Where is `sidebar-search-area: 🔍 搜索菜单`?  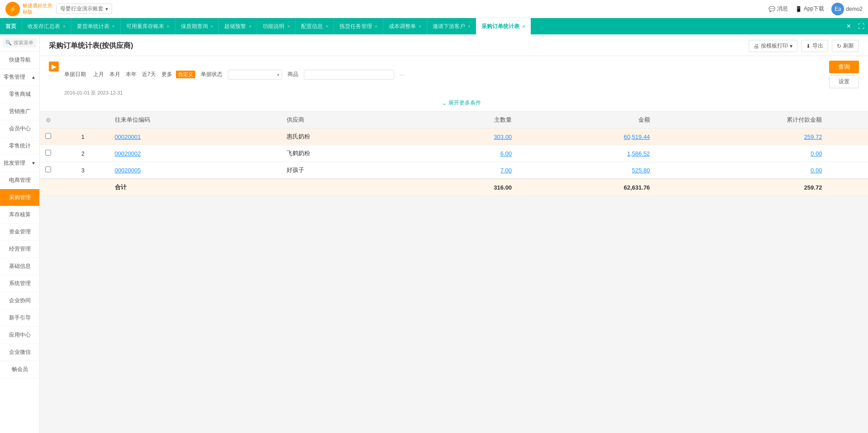
sidebar-search-area: 🔍 搜索菜单 is located at coordinates (20, 43).